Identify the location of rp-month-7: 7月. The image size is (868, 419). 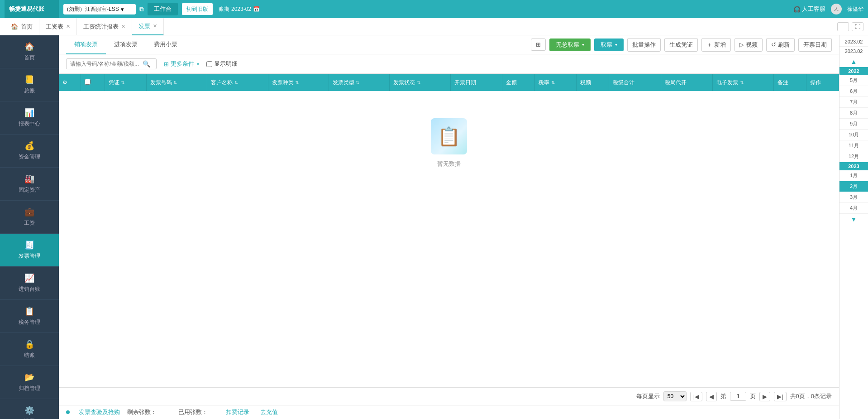
(854, 102).